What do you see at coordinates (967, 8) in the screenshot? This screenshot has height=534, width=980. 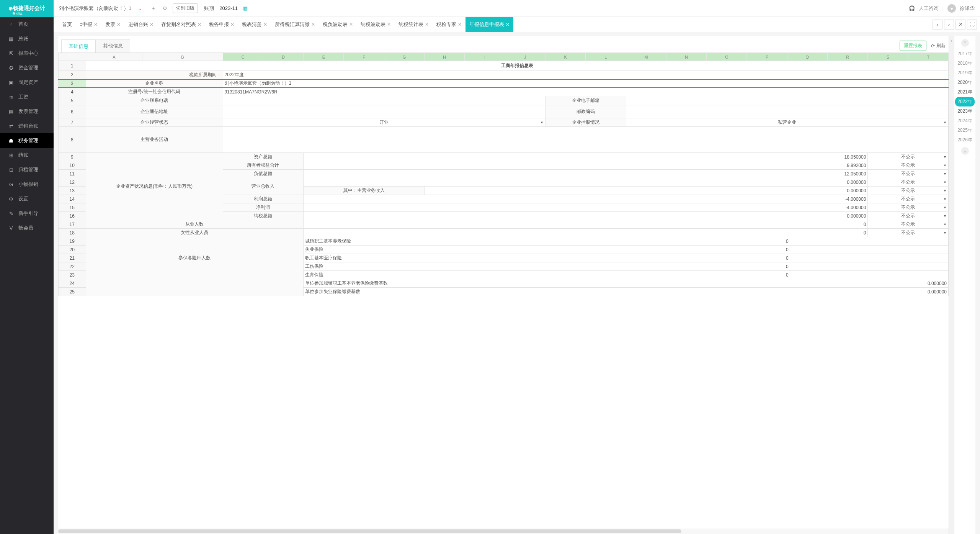 I see `username: 徐泽华` at bounding box center [967, 8].